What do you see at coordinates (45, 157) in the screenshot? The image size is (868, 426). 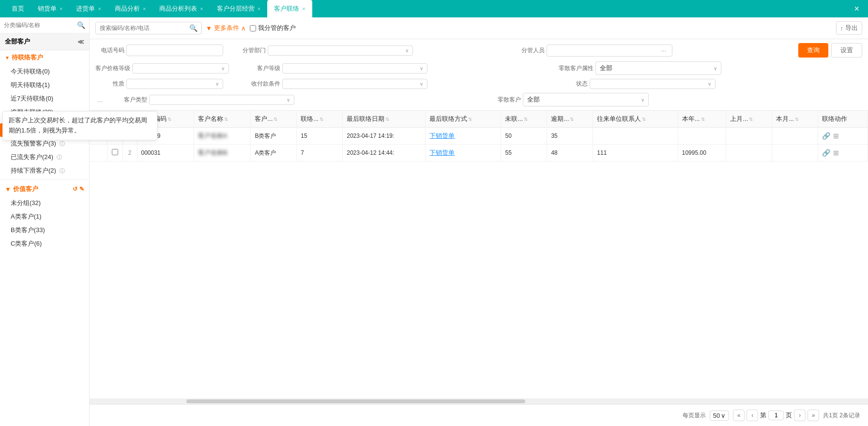 I see `sidebar-item-churned: 已流失客户(24) ⓘ` at bounding box center [45, 157].